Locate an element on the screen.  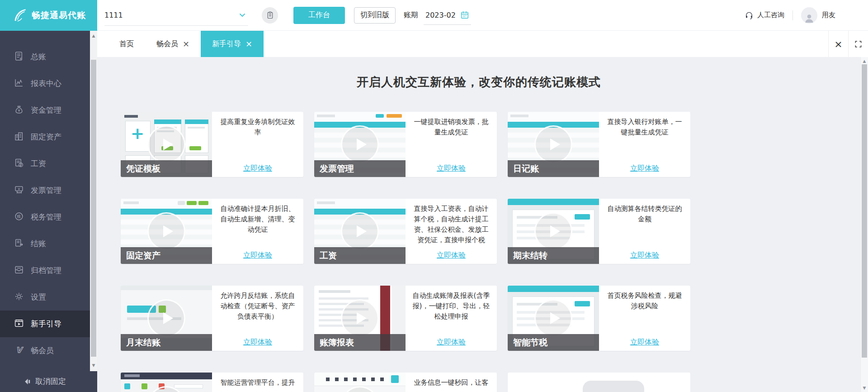
fullscreen-button is located at coordinates (858, 44).